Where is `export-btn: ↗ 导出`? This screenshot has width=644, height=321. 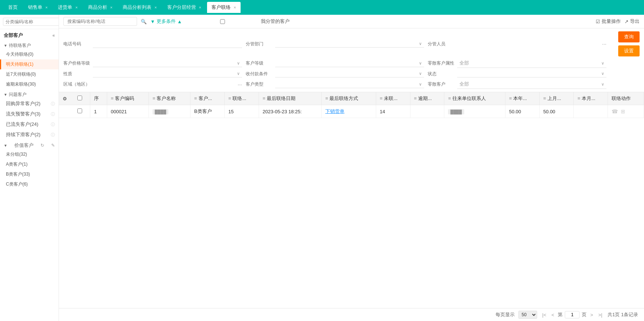 export-btn: ↗ 导出 is located at coordinates (632, 21).